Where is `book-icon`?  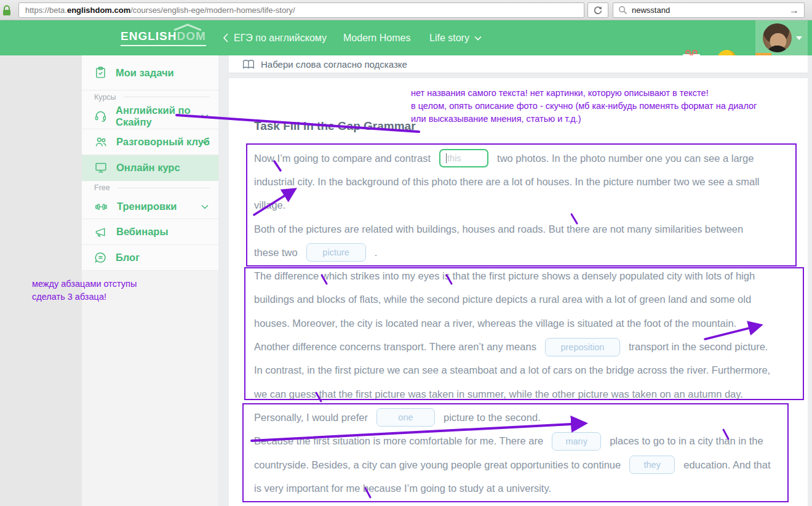
book-icon is located at coordinates (249, 64).